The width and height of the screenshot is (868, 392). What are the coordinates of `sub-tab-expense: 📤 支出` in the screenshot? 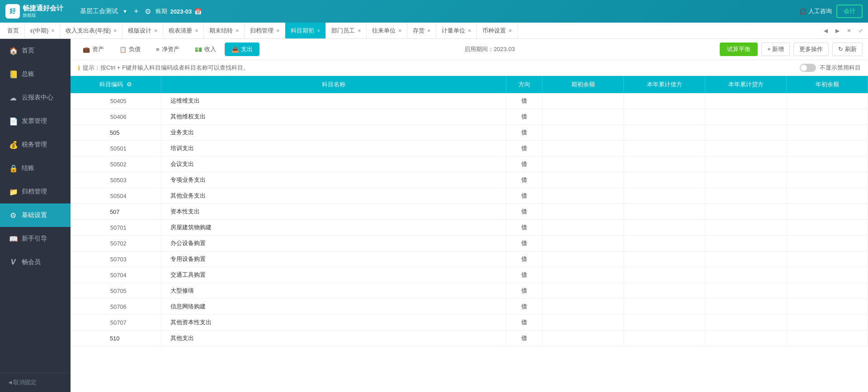 It's located at (242, 49).